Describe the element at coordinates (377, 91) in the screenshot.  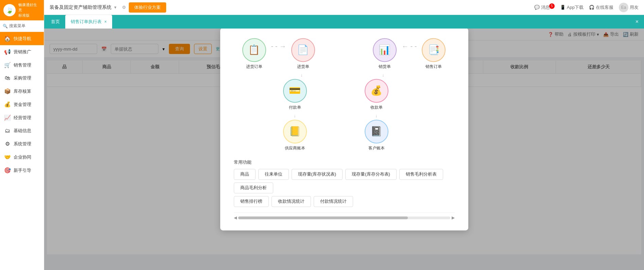
I see `receipt-circle: 💰` at that location.